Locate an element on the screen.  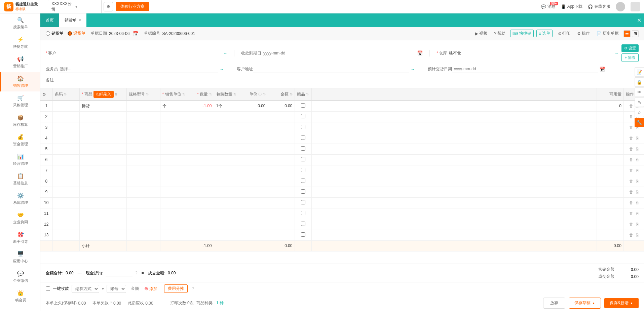
right-float-lock-button: 🔒 is located at coordinates (639, 82).